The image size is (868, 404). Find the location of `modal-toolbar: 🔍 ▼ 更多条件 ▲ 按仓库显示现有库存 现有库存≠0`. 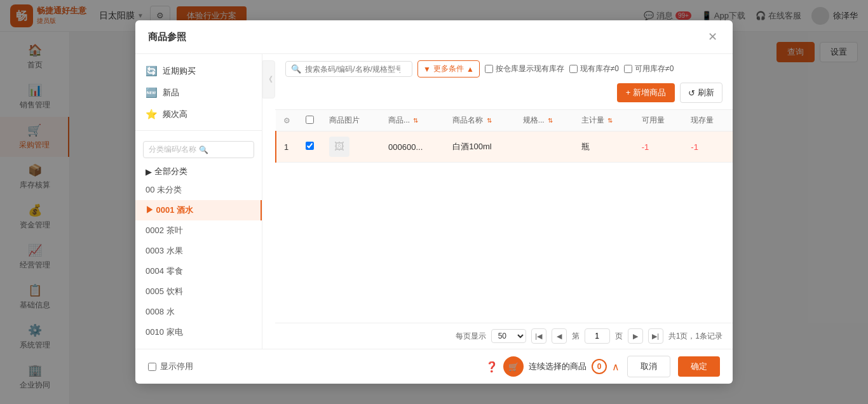

modal-toolbar: 🔍 ▼ 更多条件 ▲ 按仓库显示现有库存 现有库存≠0 is located at coordinates (504, 82).